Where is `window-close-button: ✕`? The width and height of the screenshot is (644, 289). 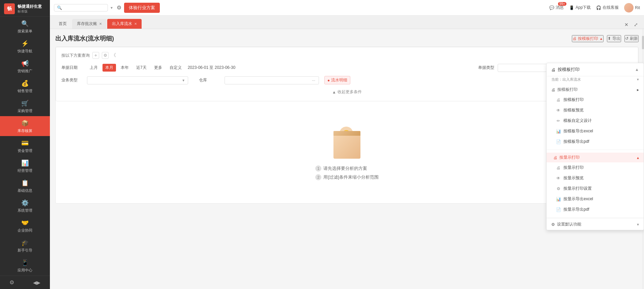 window-close-button: ✕ is located at coordinates (626, 25).